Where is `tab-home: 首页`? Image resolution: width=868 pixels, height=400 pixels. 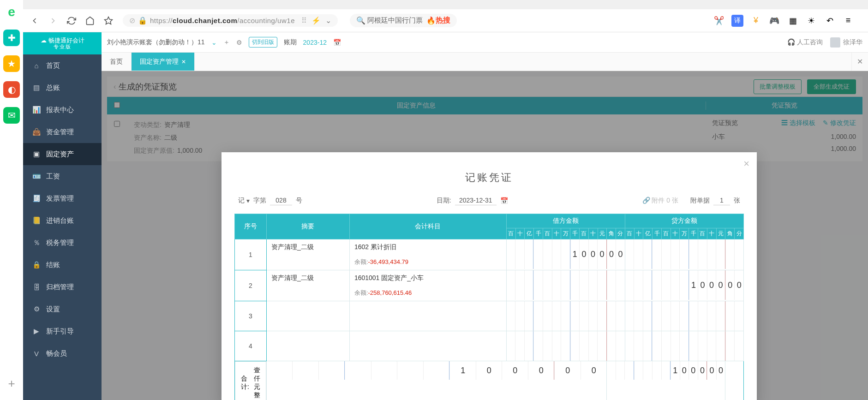 tab-home: 首页 is located at coordinates (116, 62).